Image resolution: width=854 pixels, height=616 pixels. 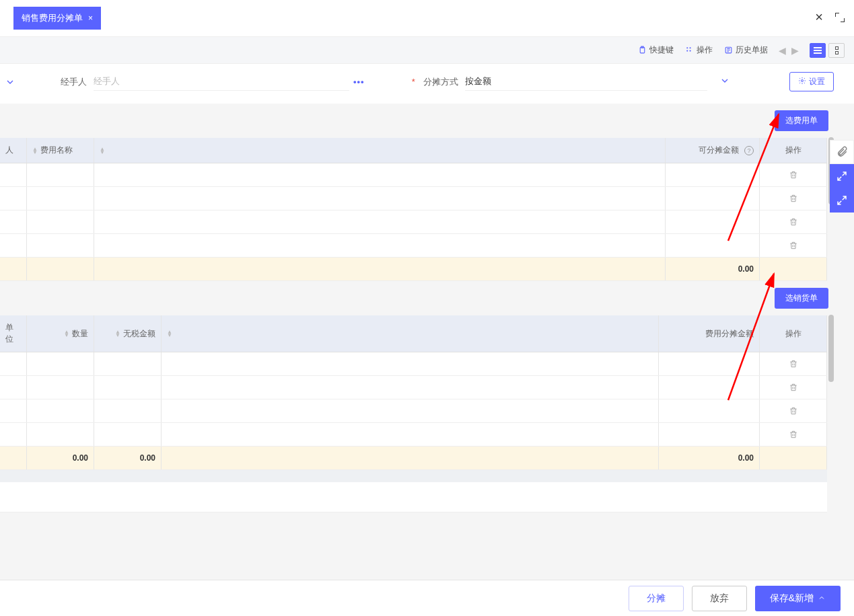 What do you see at coordinates (52, 18) in the screenshot?
I see `tab-title: 销售费用分摊单` at bounding box center [52, 18].